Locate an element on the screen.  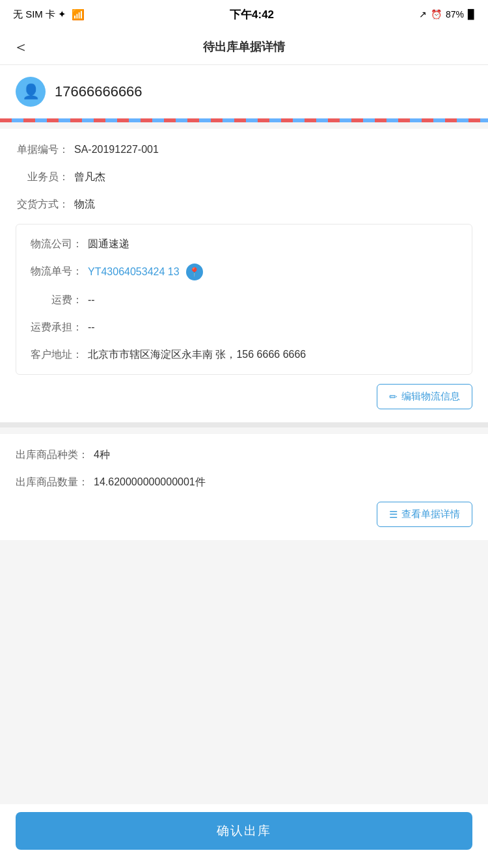
dashed-divider is located at coordinates (244, 120).